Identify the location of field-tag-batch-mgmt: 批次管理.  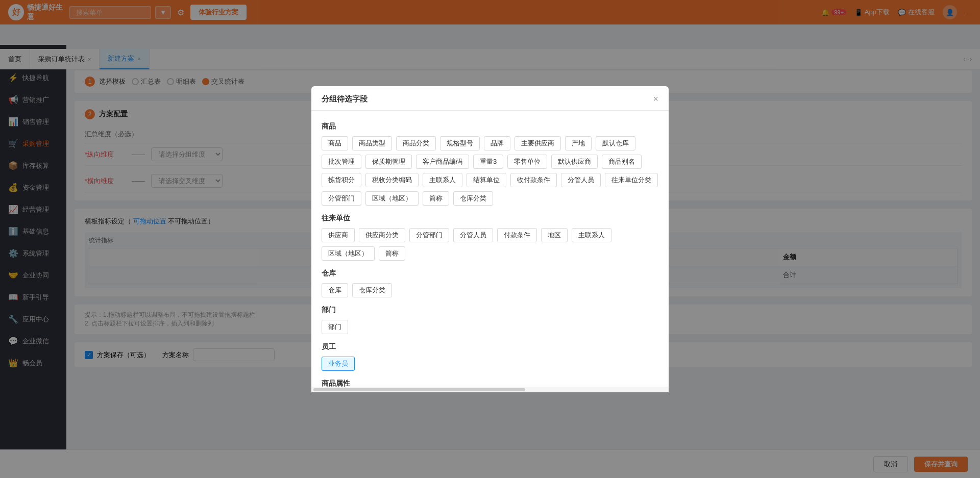
(341, 162).